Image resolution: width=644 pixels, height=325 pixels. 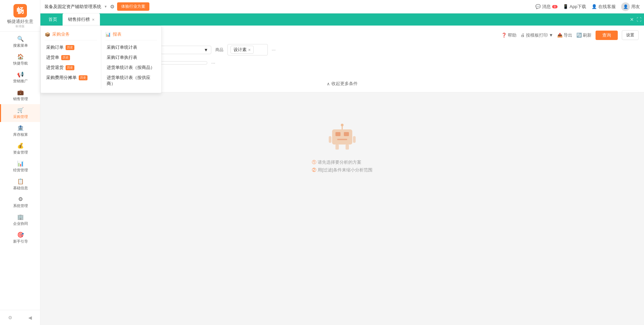 What do you see at coordinates (20, 202) in the screenshot?
I see `sidebar-item-system: ⚙系统管理` at bounding box center [20, 202].